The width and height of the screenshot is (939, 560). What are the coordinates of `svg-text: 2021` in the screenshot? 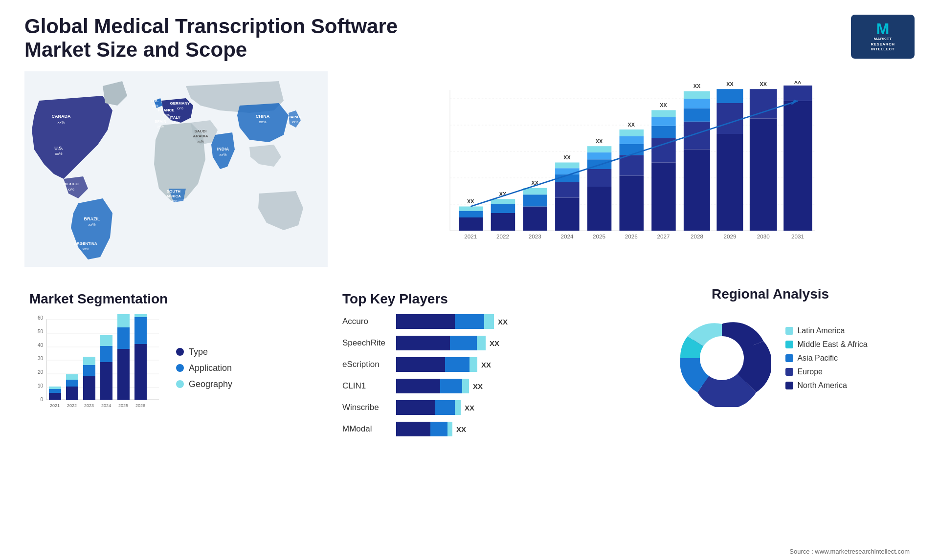 It's located at (470, 237).